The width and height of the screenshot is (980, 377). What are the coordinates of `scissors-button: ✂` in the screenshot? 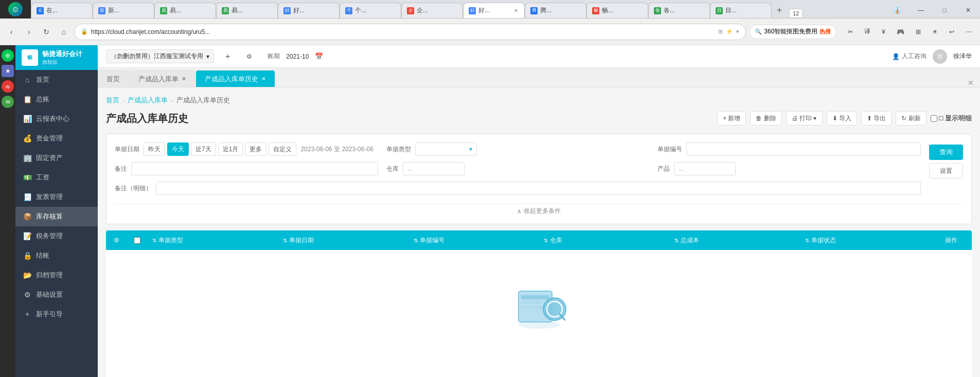 It's located at (850, 32).